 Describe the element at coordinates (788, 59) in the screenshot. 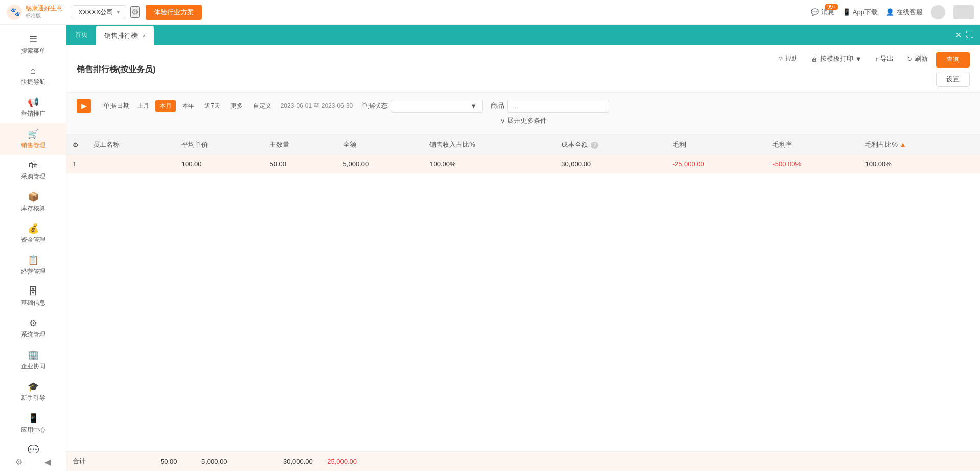

I see `help-btn: ? 帮助` at that location.